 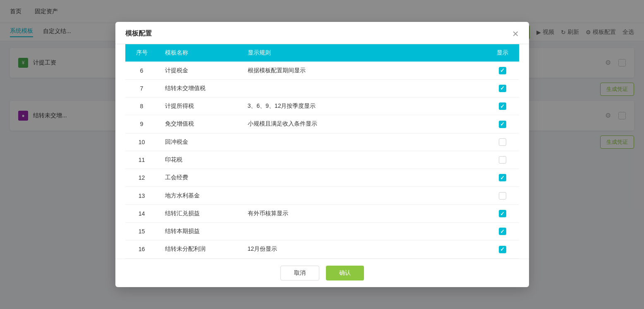 I want to click on cell-name-4: 回冲税金, so click(x=200, y=142).